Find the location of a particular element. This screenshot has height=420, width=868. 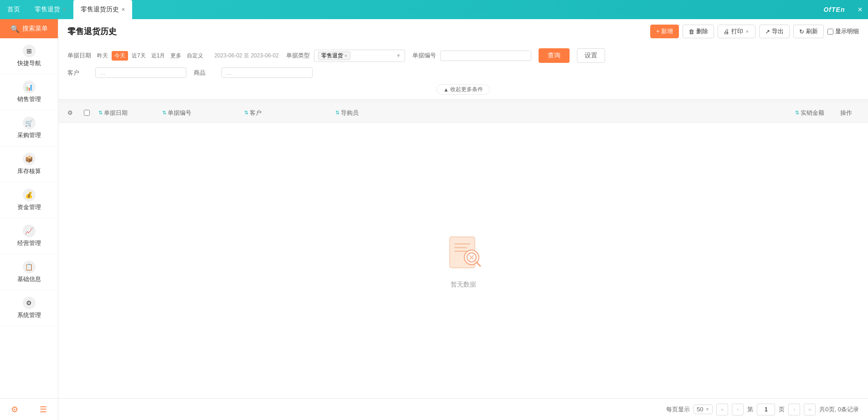

date-sort-icon: ⇅ is located at coordinates (100, 113).